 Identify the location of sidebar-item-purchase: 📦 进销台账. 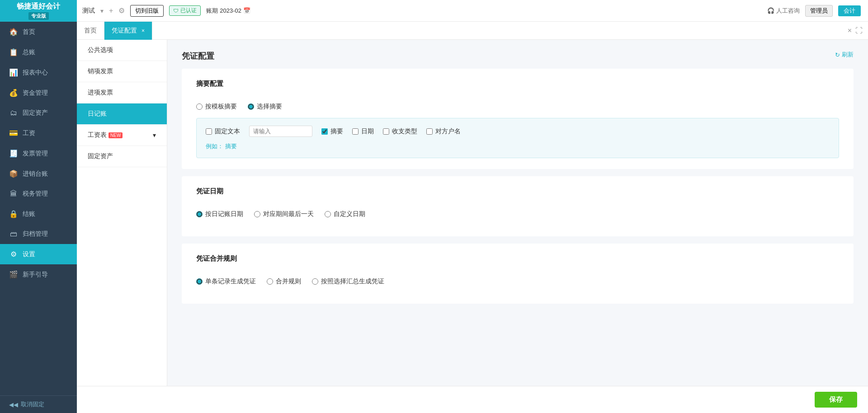
(38, 174).